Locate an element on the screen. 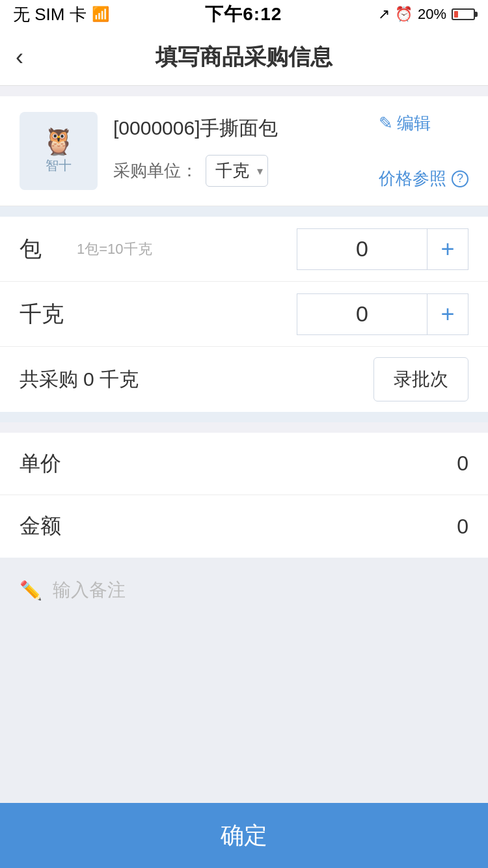 The width and height of the screenshot is (488, 868). record-batch-button: 录批次 is located at coordinates (421, 379).